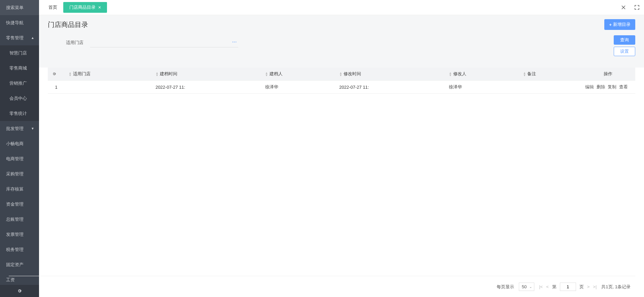 The width and height of the screenshot is (644, 297). Describe the element at coordinates (20, 7) in the screenshot. I see `sidebar-item-search-menu: 搜索菜单` at that location.